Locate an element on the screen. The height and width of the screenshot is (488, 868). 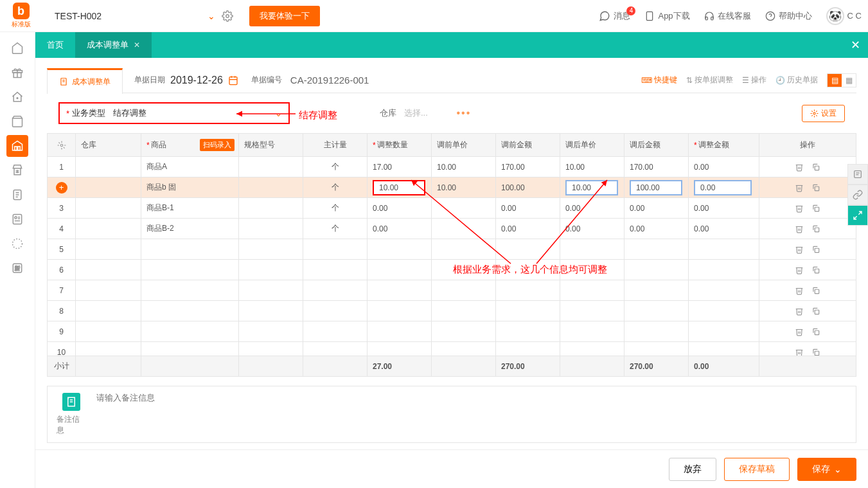
messages-link: 消息 4 is located at coordinates (614, 16).